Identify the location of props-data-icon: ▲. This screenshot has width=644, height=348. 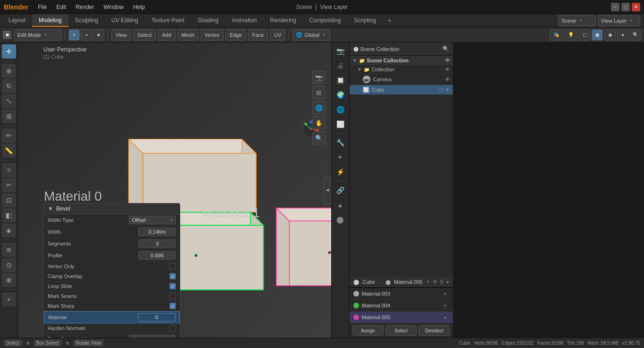
(340, 205).